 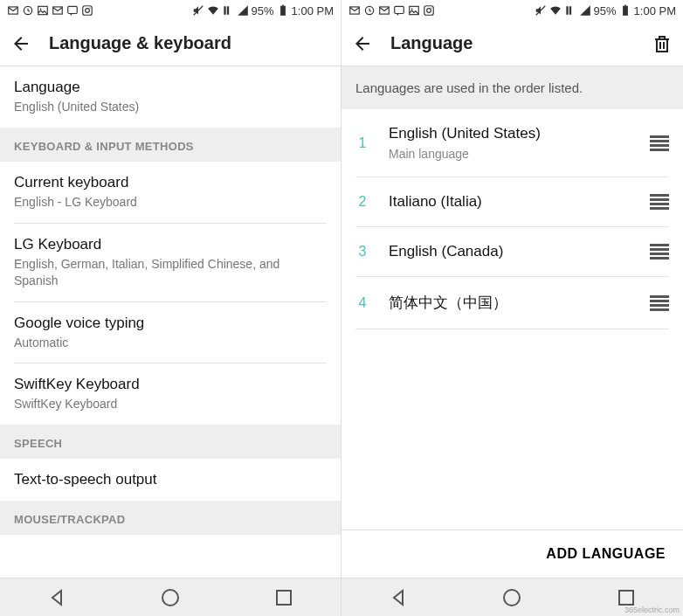 What do you see at coordinates (512, 302) in the screenshot?
I see `language-row: 4 简体中文（中国）` at bounding box center [512, 302].